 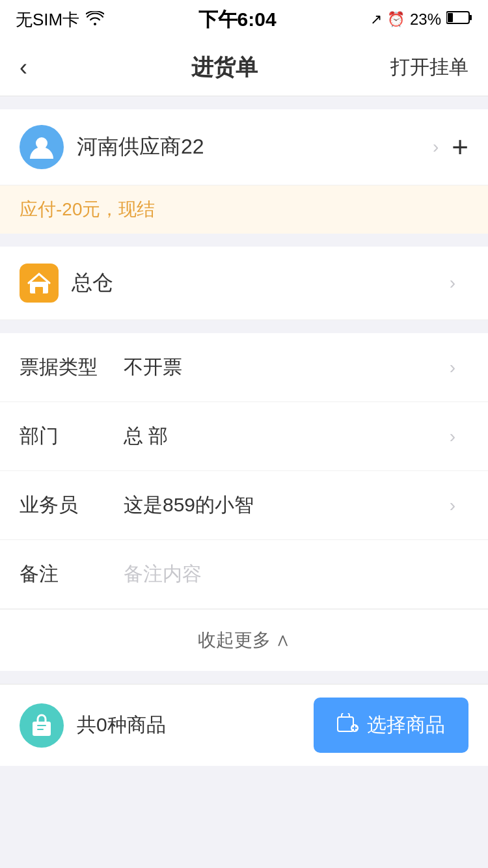 I want to click on department-value: 总 部, so click(x=280, y=436).